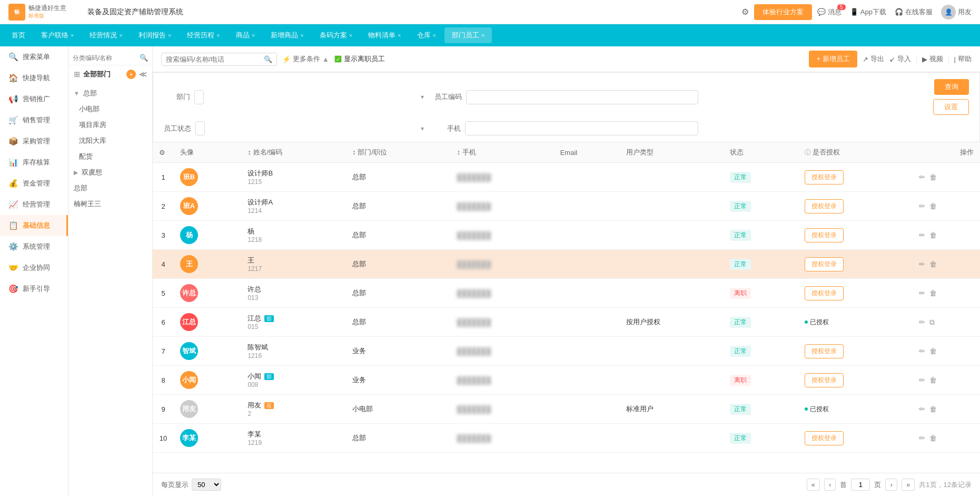 Image resolution: width=980 pixels, height=496 pixels. What do you see at coordinates (34, 141) in the screenshot?
I see `sidebar-item-purchase: 📦采购管理` at bounding box center [34, 141].